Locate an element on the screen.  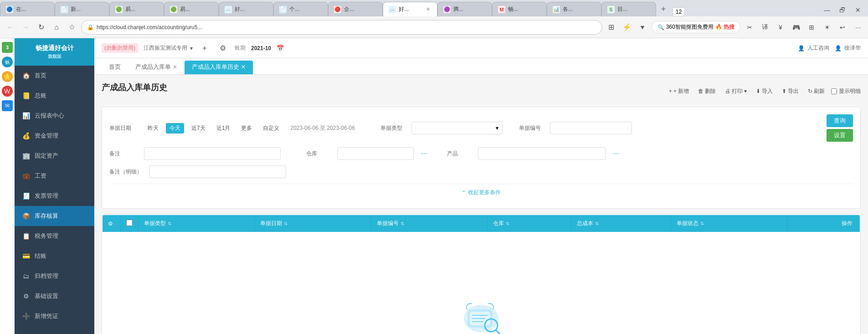
app-icon-chanjet: 畅 is located at coordinates (7, 62).